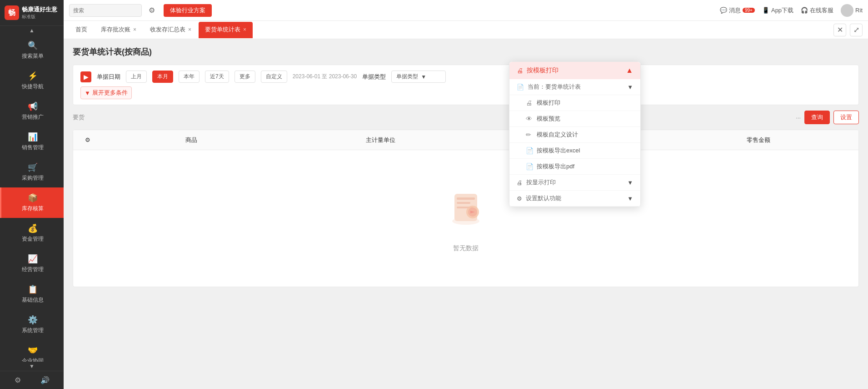 The height and width of the screenshot is (389, 868). I want to click on search-input, so click(105, 10).